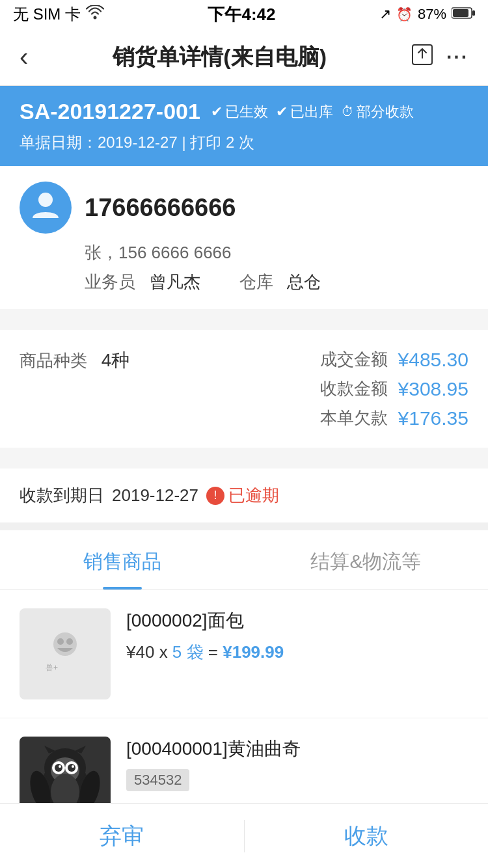 The height and width of the screenshot is (868, 488). I want to click on warehouse-value: 总仓, so click(304, 282).